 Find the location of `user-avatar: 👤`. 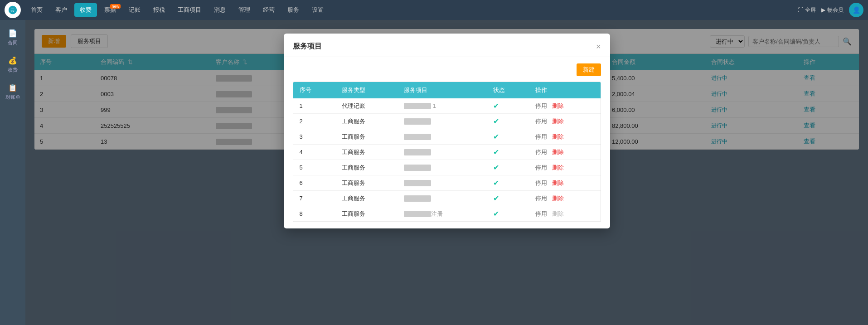

user-avatar: 👤 is located at coordinates (856, 10).